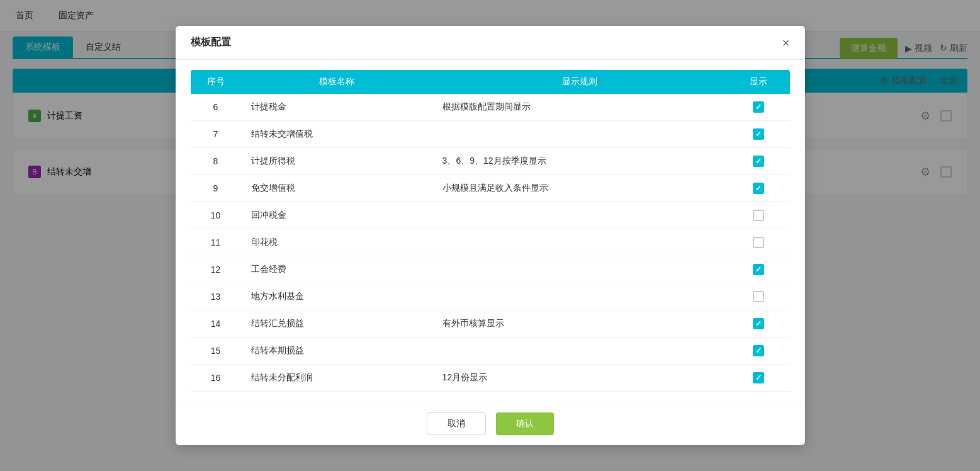  Describe the element at coordinates (216, 135) in the screenshot. I see `cell-seq: 7` at that location.